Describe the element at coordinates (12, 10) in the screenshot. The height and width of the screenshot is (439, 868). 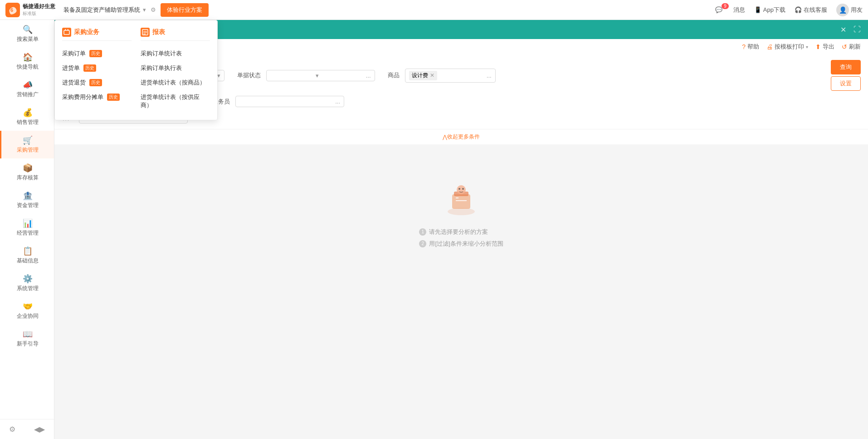
I see `svg-text: 6` at that location.